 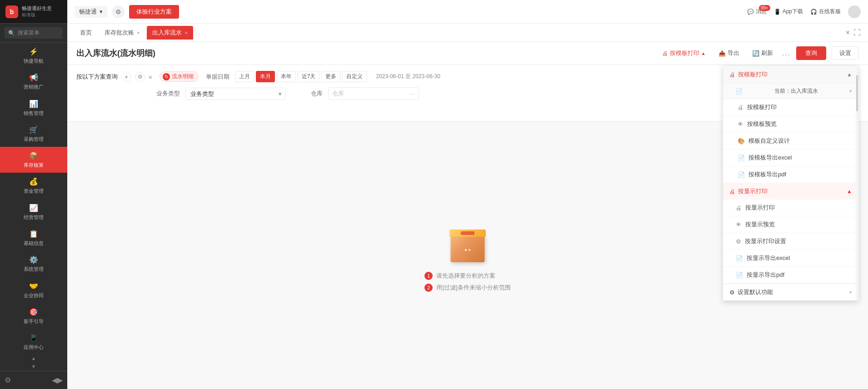 What do you see at coordinates (331, 76) in the screenshot?
I see `filter-date-more: 更多` at bounding box center [331, 76].